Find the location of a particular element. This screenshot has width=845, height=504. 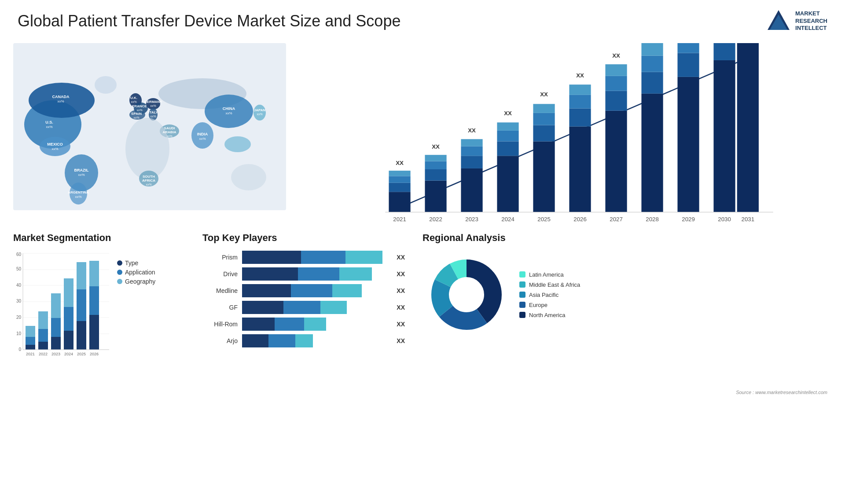

players-list: Prism XX Drive XX Medlin is located at coordinates (304, 299).